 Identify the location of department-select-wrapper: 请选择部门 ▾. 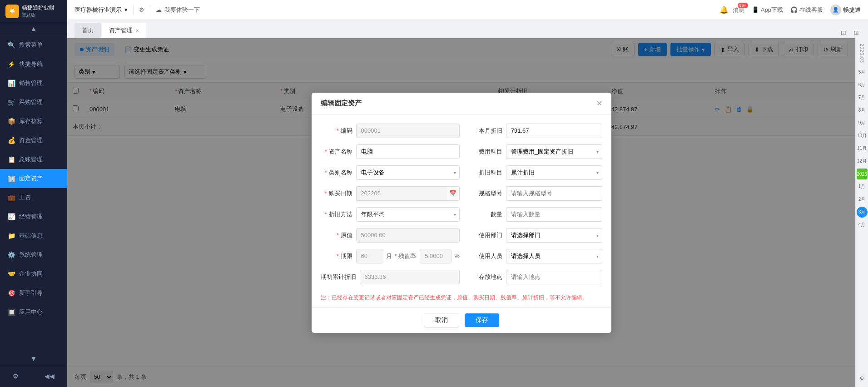
(554, 235).